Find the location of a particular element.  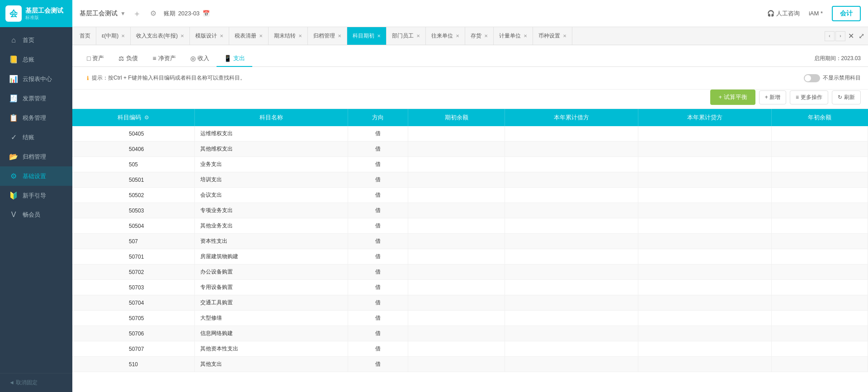

sub-tab-icon-income: ◎ is located at coordinates (193, 58).